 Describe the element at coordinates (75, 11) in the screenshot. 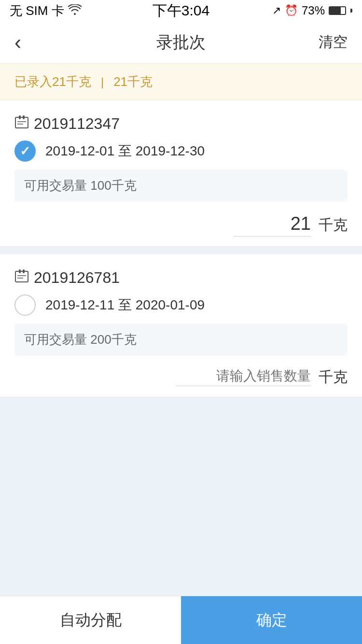

I see `wifi-icon` at that location.